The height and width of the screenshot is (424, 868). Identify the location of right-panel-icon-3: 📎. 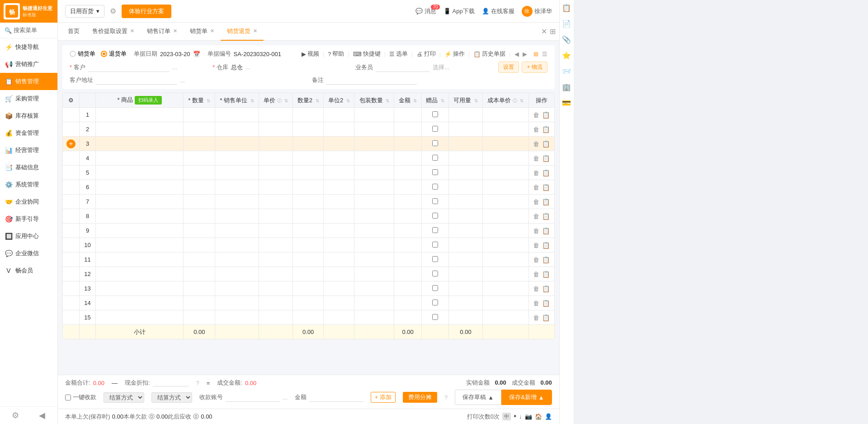
(566, 40).